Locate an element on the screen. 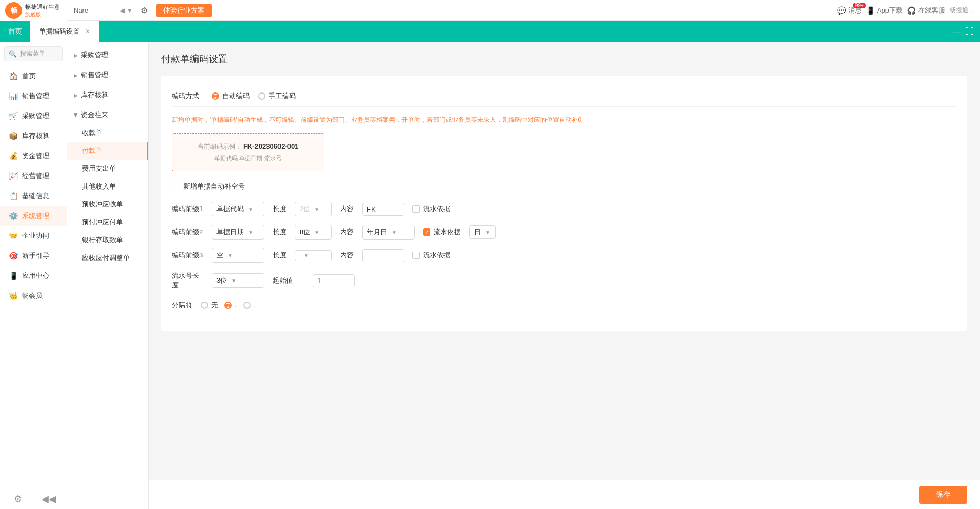  sidebar-item-sales: 📊 销售管理 is located at coordinates (34, 96).